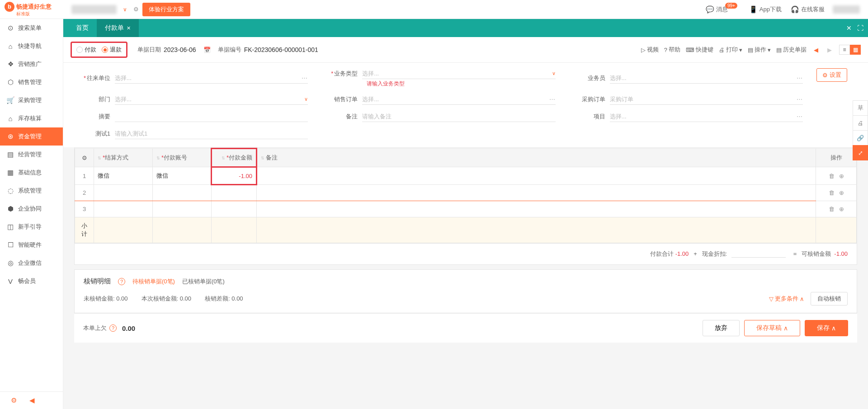 The width and height of the screenshot is (868, 409). I want to click on save-draft-button: 保存草稿∧, so click(772, 328).